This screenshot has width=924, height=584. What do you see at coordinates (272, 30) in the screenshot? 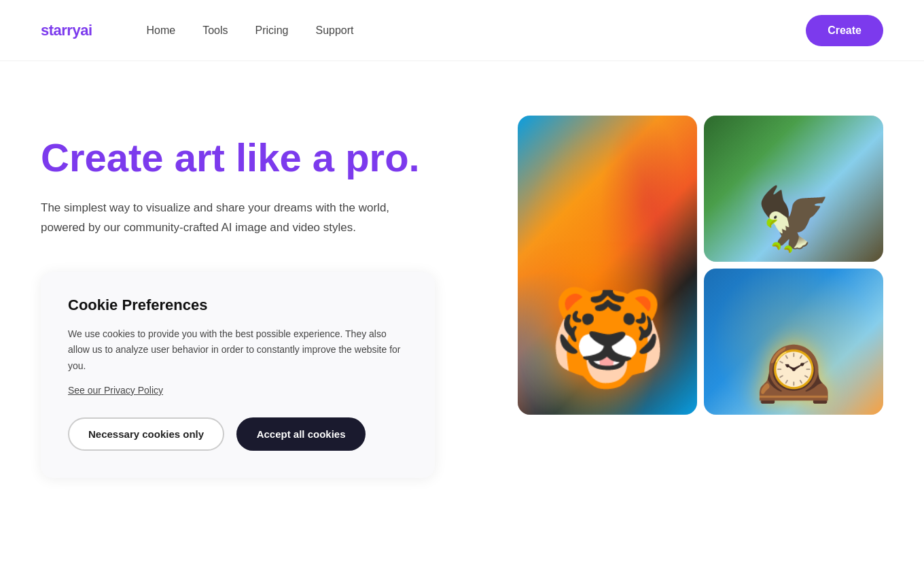
I see `nav-pricing: Pricing` at bounding box center [272, 30].